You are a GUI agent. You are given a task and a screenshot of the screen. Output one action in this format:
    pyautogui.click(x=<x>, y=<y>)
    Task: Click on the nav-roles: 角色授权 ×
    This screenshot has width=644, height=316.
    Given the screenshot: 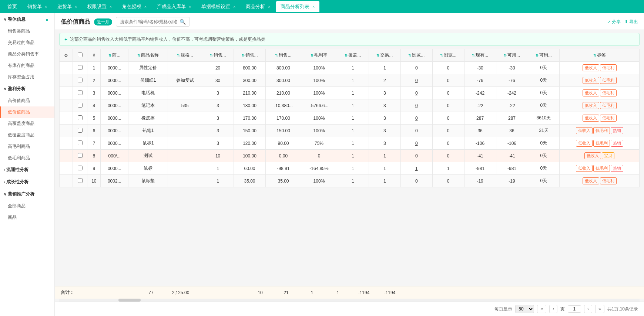 What is the action you would take?
    pyautogui.click(x=134, y=7)
    